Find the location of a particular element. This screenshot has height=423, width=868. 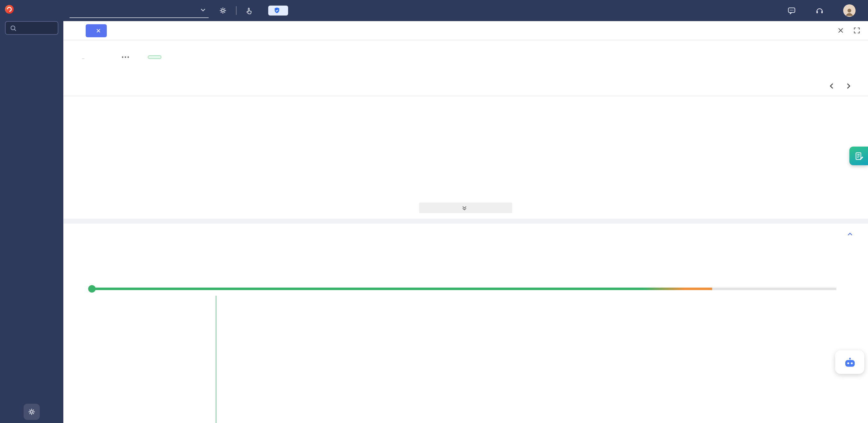

ai-assistant-button is located at coordinates (850, 362).